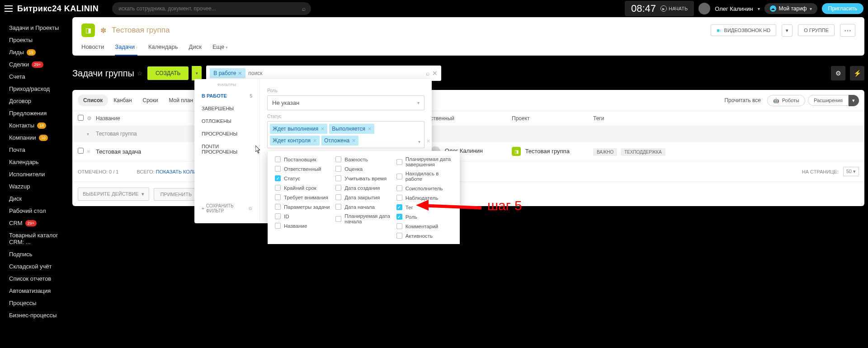 Image resolution: width=868 pixels, height=348 pixels. Describe the element at coordinates (303, 159) in the screenshot. I see `field-option: Постановщик` at that location.